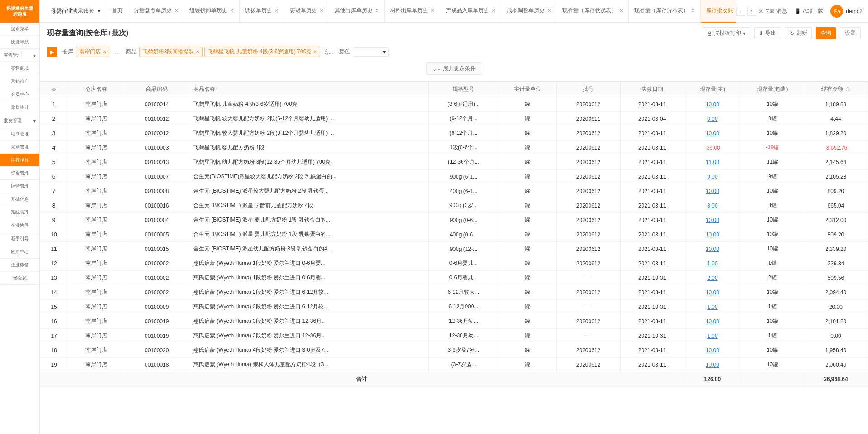  Describe the element at coordinates (171, 52) in the screenshot. I see `product-tag-0: 飞鹤奶粉3段同措提装✕` at that location.